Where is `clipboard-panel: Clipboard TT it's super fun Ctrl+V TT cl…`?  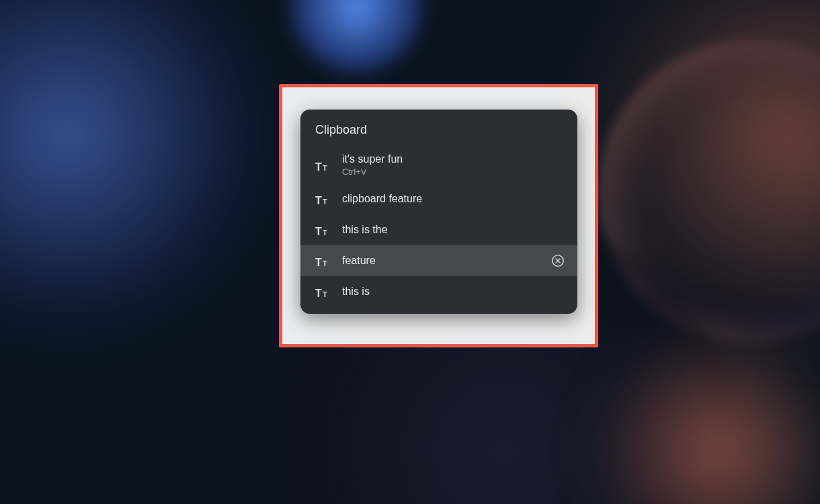
clipboard-panel: Clipboard TT it's super fun Ctrl+V TT cl… is located at coordinates (439, 212).